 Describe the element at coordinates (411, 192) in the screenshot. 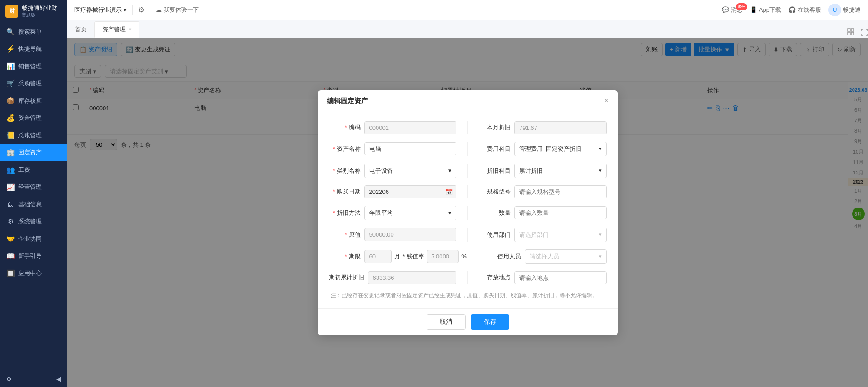

I see `purchase-date-input` at that location.